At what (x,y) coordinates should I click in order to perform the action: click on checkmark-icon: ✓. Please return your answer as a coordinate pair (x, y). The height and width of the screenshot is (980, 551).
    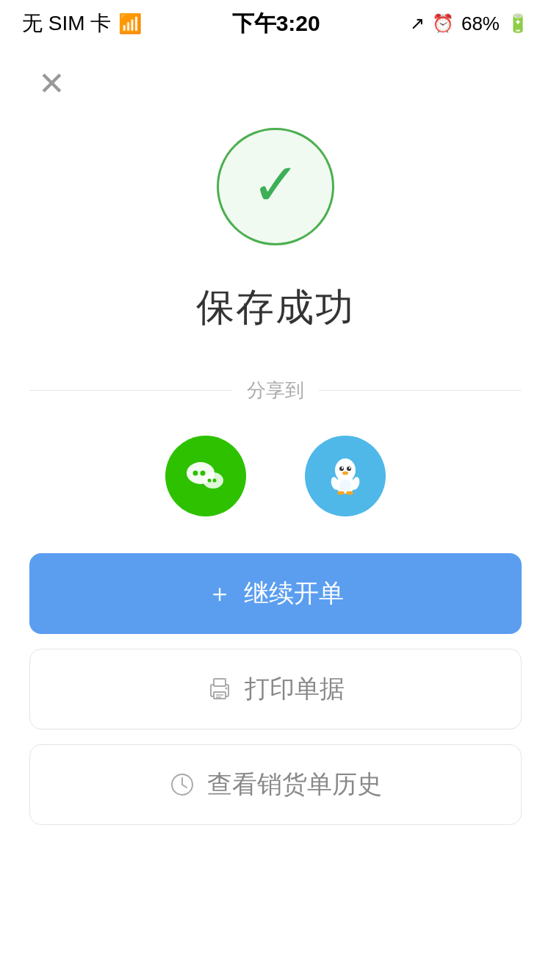
    Looking at the image, I should click on (276, 185).